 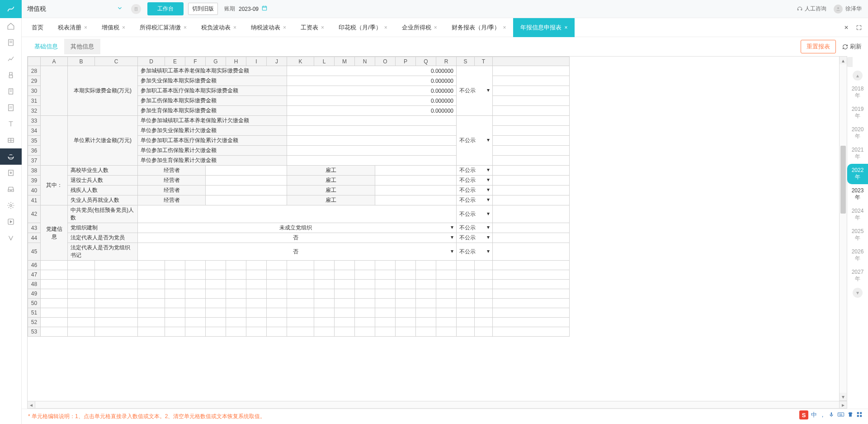 What do you see at coordinates (103, 171) in the screenshot?
I see `cell: 高校毕业生人数` at bounding box center [103, 171].